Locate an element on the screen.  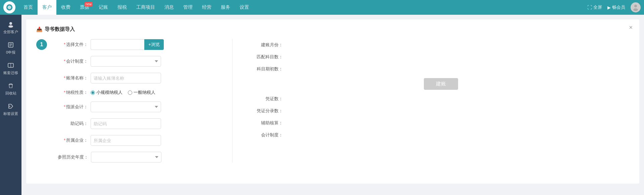
account-name-label: *账簿名称： is located at coordinates (73, 78).